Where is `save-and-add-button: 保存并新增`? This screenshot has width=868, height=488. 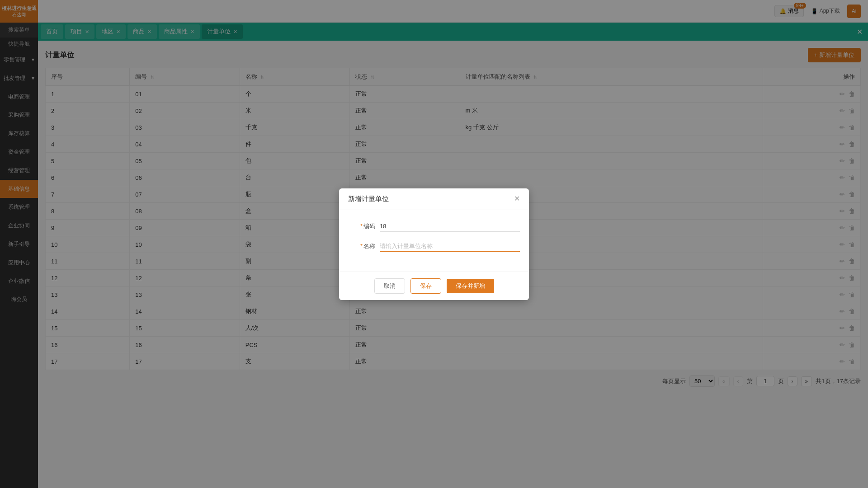 save-and-add-button: 保存并新增 is located at coordinates (470, 286).